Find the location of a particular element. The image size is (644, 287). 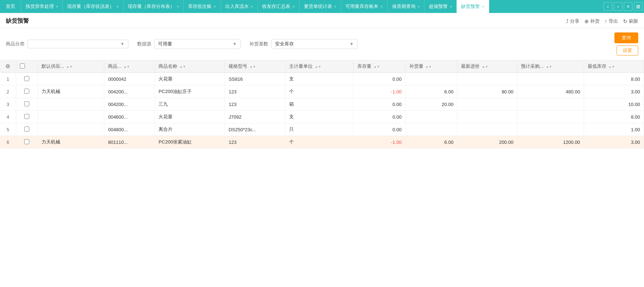

estimated-sort-icon: ▲▼ is located at coordinates (549, 67).